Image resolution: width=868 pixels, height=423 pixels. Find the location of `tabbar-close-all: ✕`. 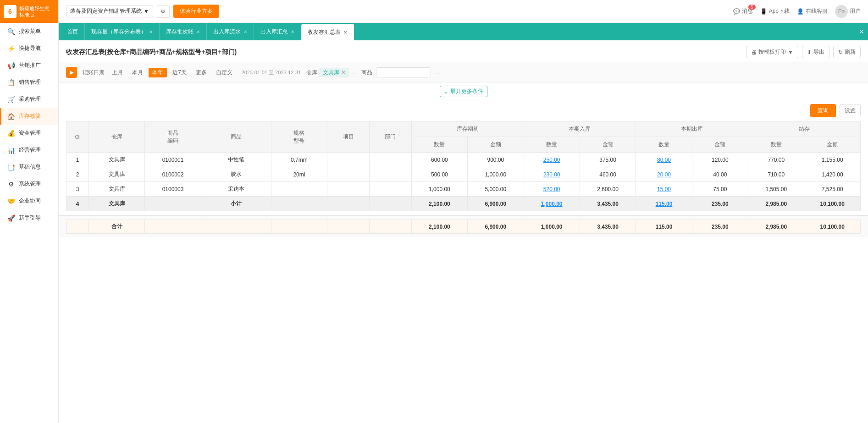

tabbar-close-all: ✕ is located at coordinates (862, 32).